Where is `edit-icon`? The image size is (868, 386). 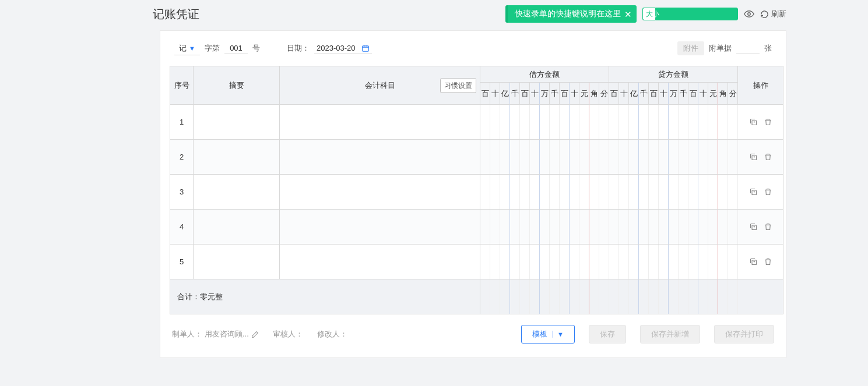
edit-icon is located at coordinates (255, 334).